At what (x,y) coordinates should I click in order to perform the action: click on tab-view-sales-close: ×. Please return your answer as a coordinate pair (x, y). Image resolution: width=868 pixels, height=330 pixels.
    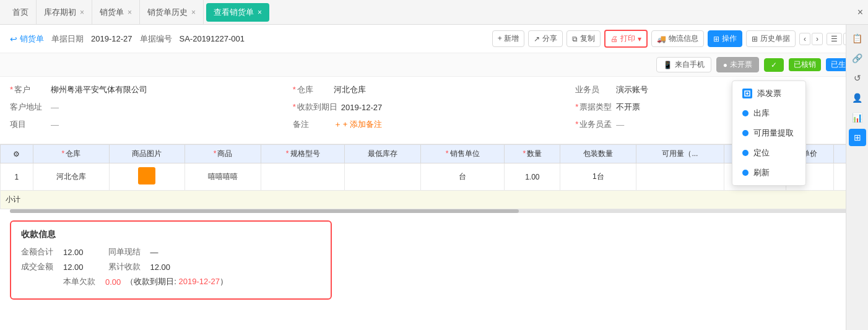
    Looking at the image, I should click on (260, 12).